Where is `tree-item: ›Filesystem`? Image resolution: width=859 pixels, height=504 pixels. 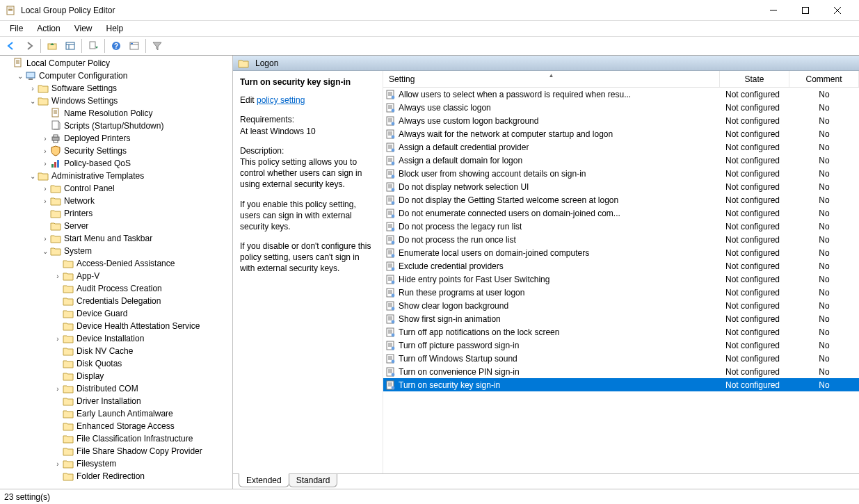
tree-item: ›Filesystem is located at coordinates (116, 464).